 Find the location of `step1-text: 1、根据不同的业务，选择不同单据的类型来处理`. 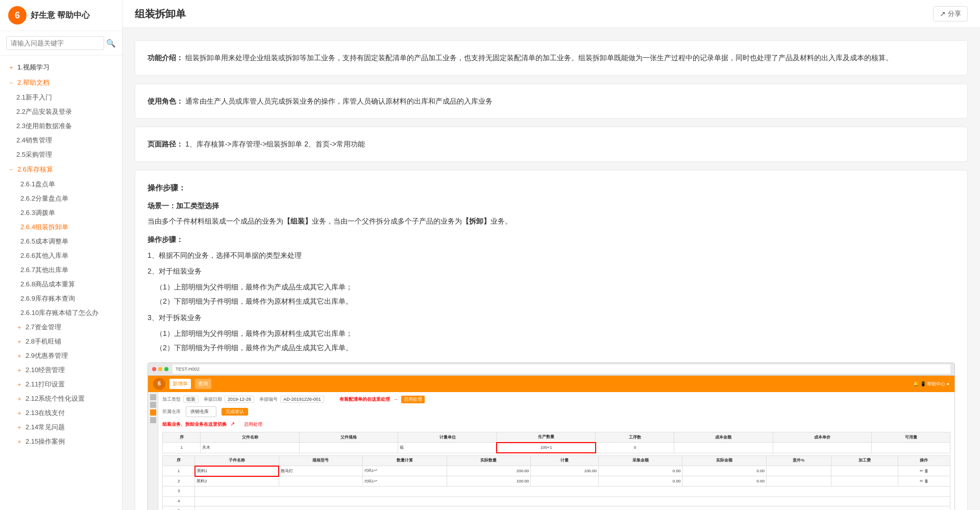

step1-text: 1、根据不同的业务，选择不同单据的类型来处理 is located at coordinates (551, 255).